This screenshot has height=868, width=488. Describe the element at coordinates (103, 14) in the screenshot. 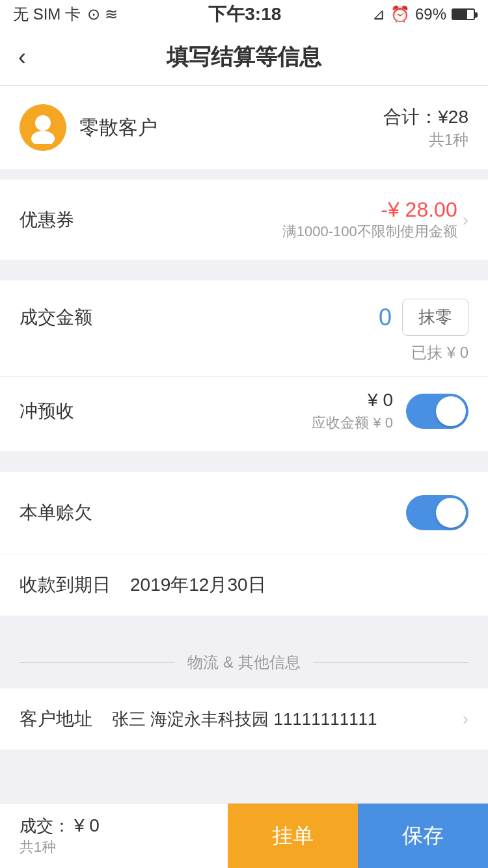

I see `wifi-icon: ⊙ ≋` at that location.